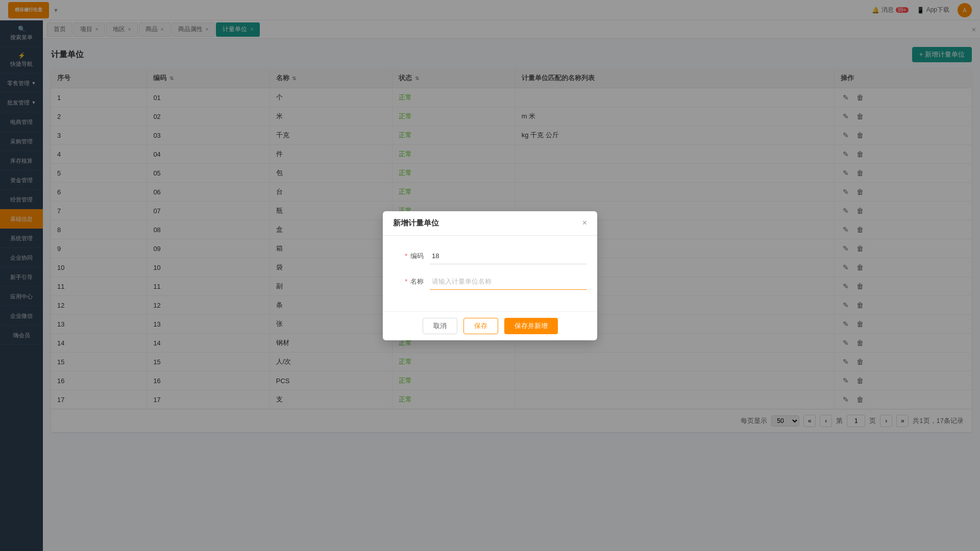  I want to click on modal-close-button: ×, so click(585, 223).